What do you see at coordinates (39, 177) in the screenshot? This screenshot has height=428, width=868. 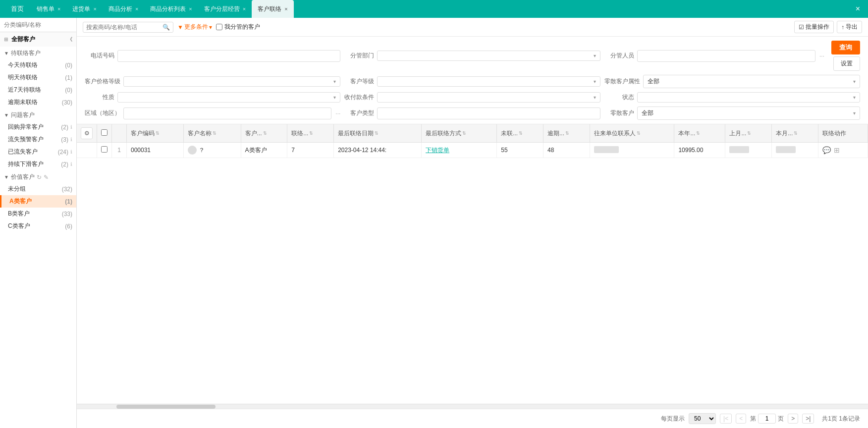 I see `value-refresh-icon: ↻` at bounding box center [39, 177].